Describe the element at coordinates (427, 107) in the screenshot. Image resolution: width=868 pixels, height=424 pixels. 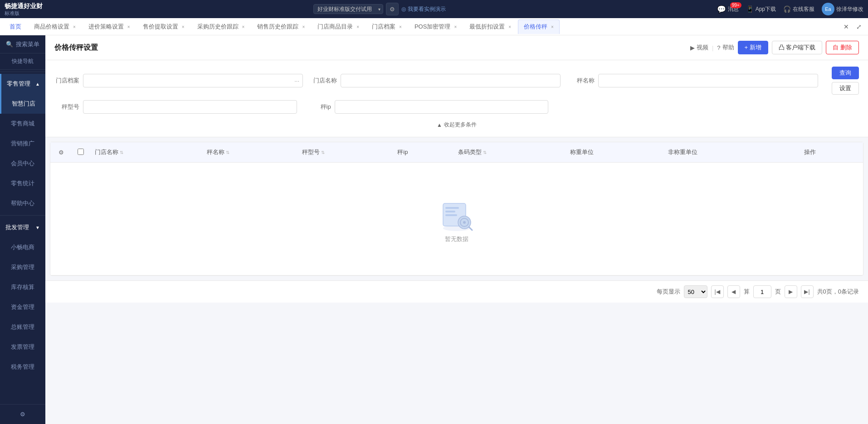
I see `filter-scale-ip: 秤ip` at that location.